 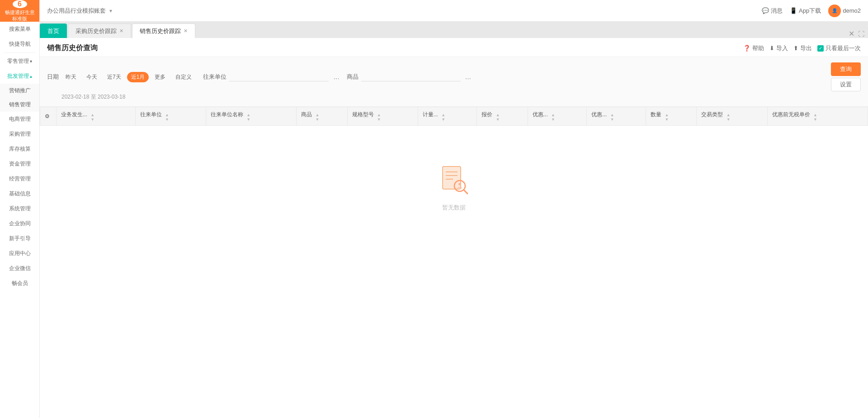 I want to click on close-all-icon: ✕, so click(x=852, y=33).